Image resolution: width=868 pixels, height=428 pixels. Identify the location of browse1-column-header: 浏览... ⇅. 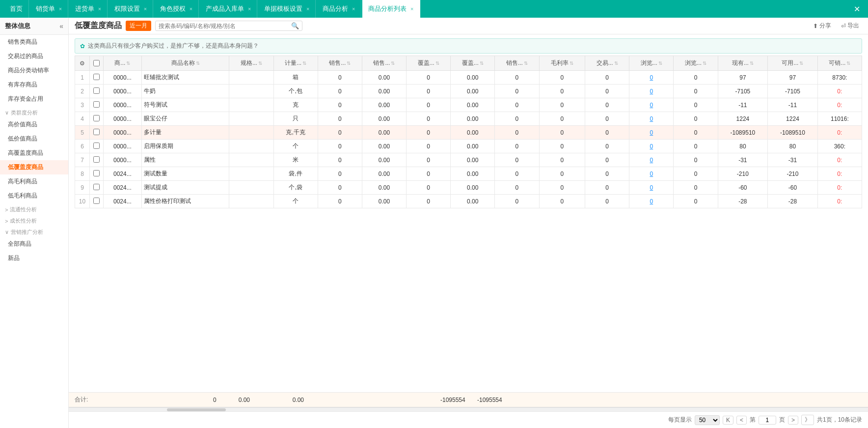
(651, 63).